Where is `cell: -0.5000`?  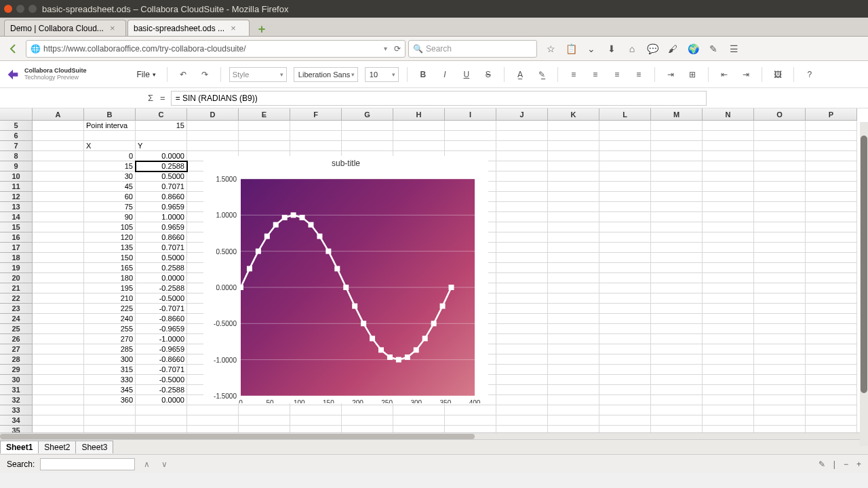 cell: -0.5000 is located at coordinates (161, 298).